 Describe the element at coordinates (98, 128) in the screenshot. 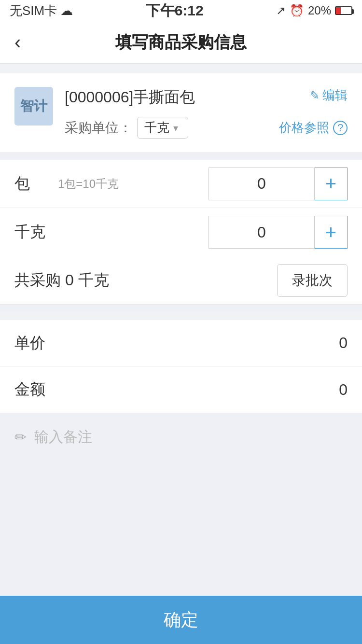

I see `unit-label: 采购单位：` at that location.